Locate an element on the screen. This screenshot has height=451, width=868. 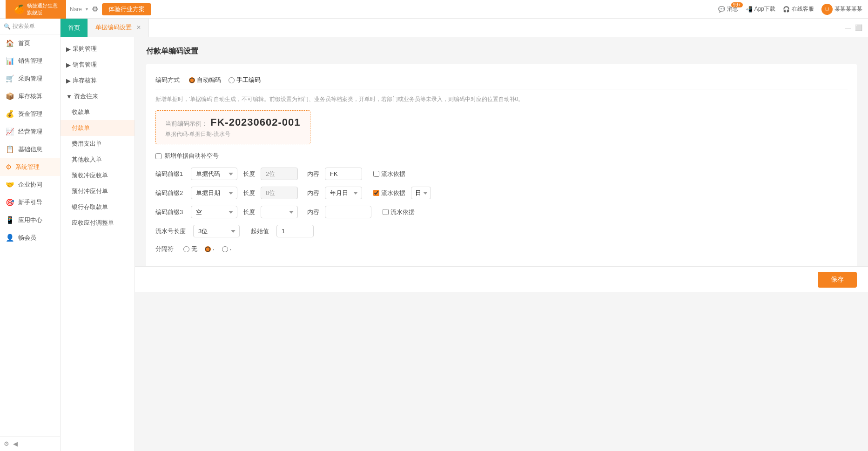
auto-fill-checkbox is located at coordinates (158, 156).